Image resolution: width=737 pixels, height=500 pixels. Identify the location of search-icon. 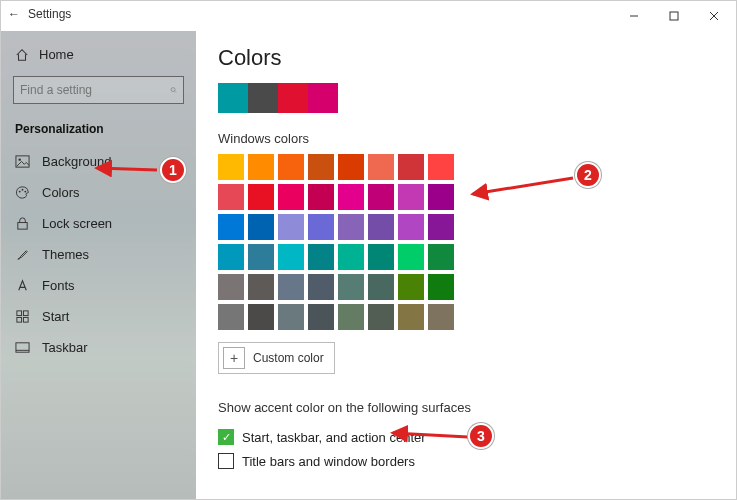
(174, 90).